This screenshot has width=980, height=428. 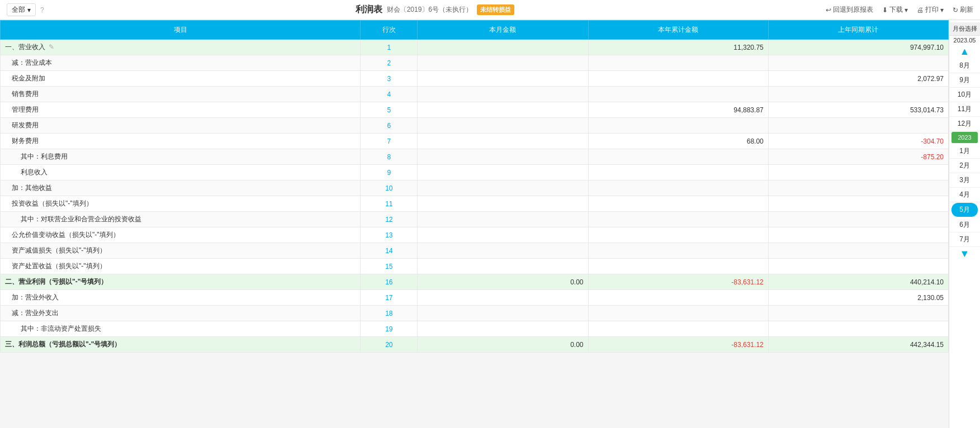 I want to click on side-panel-label: 月份选择, so click(x=965, y=29).